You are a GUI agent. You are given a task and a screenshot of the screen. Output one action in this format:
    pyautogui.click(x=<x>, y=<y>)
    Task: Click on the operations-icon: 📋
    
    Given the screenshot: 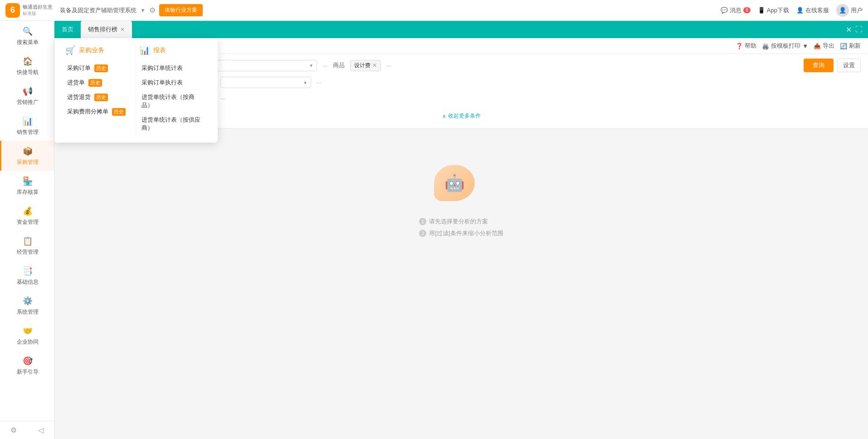 What is the action you would take?
    pyautogui.click(x=28, y=241)
    